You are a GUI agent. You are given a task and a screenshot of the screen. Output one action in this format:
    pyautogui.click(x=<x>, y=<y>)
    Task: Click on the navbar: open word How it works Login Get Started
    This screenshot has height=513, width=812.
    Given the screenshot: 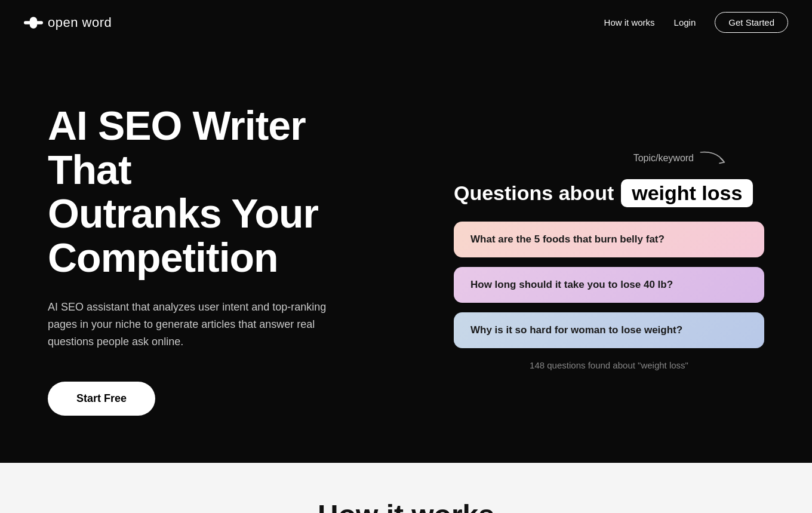 What is the action you would take?
    pyautogui.click(x=406, y=23)
    